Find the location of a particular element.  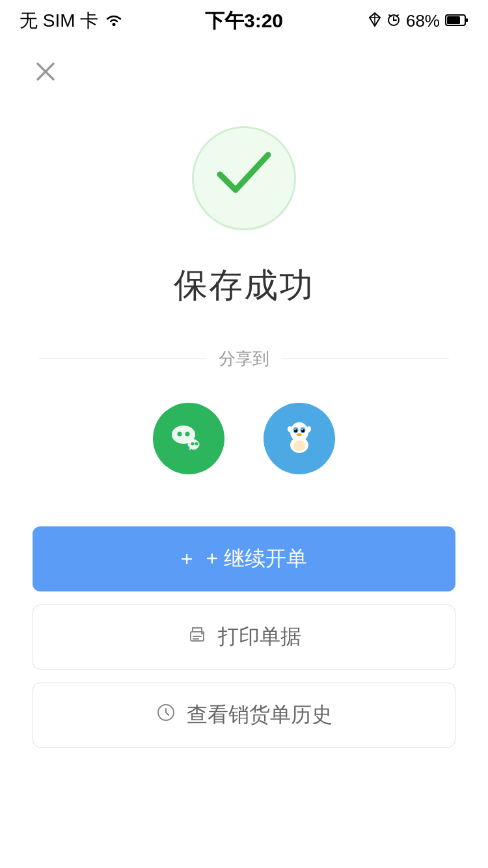

status-bar: 无 SIM 卡 下午3:20 is located at coordinates (244, 21).